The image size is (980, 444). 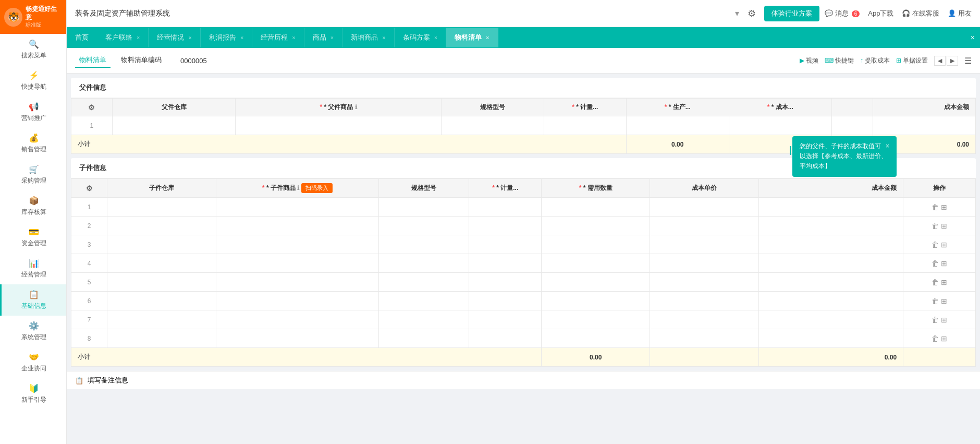 What do you see at coordinates (33, 331) in the screenshot?
I see `sidebar-item-system: ⚙️ 系统管理` at bounding box center [33, 331].